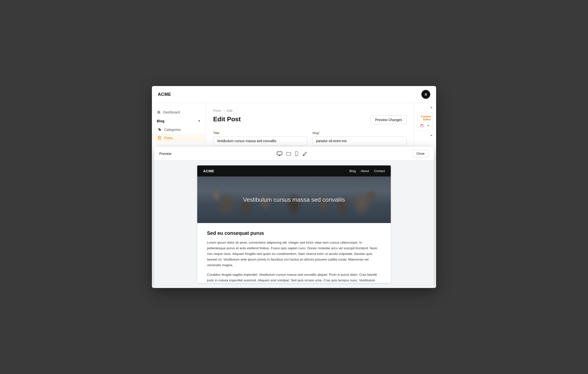  What do you see at coordinates (260, 138) in the screenshot?
I see `title-field: Title*` at bounding box center [260, 138].